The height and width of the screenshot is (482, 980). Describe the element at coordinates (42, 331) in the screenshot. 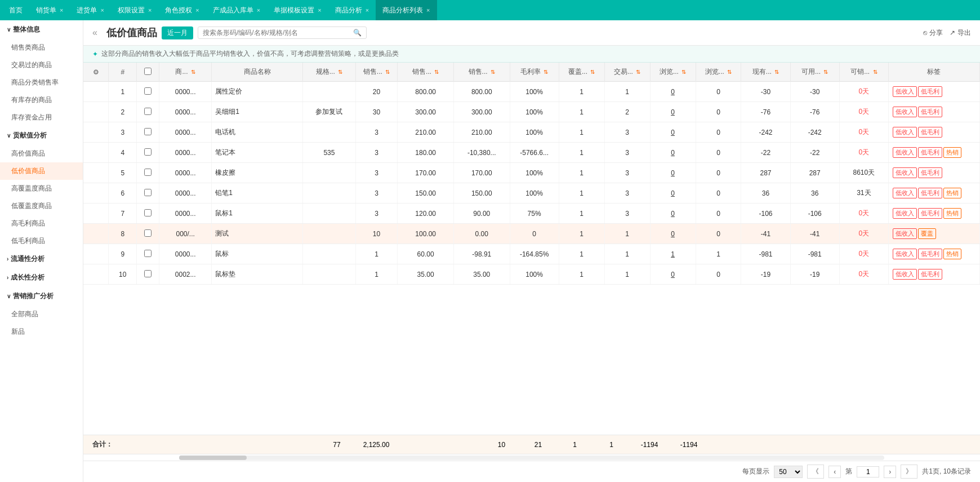

I see `sidebar-item-new-products: 新品` at that location.